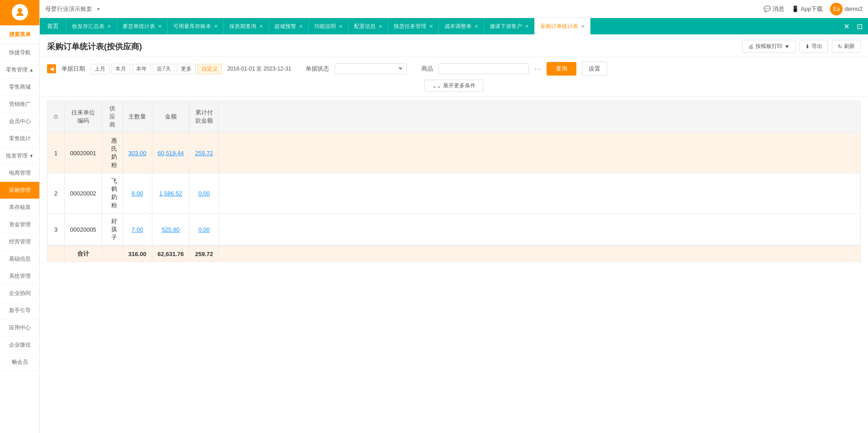 The image size is (868, 433). Describe the element at coordinates (807, 47) in the screenshot. I see `export-icon: ⬇` at that location.